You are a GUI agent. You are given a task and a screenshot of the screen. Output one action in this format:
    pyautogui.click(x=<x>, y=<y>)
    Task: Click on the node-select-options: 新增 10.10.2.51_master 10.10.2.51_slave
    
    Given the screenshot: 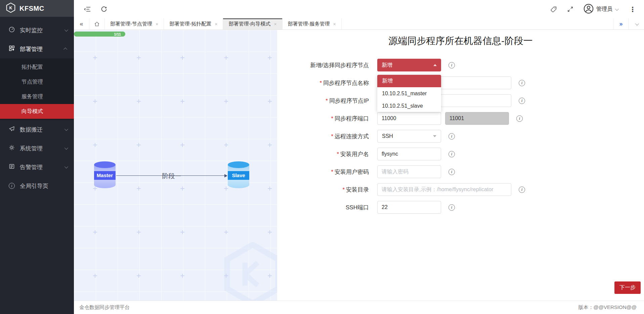 What is the action you would take?
    pyautogui.click(x=409, y=93)
    